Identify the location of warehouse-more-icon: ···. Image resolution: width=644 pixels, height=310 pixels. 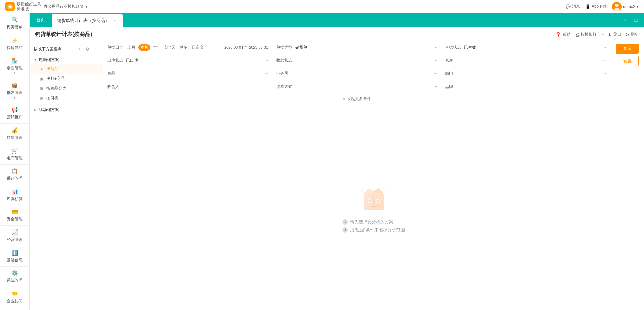
(604, 60).